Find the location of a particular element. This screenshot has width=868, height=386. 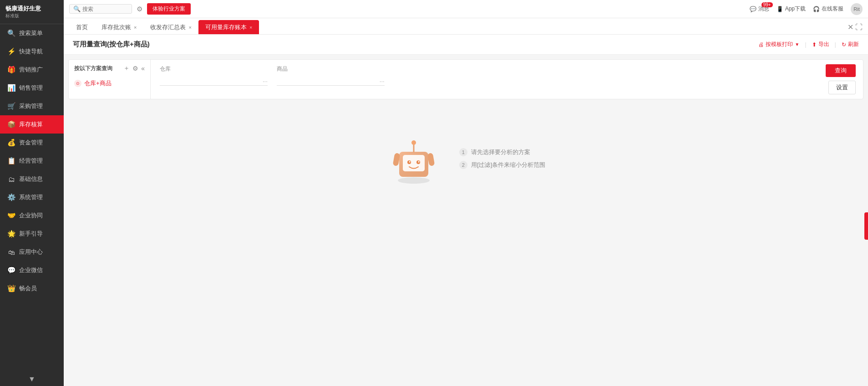

sidebar-item-guide: 🌟 新手引导 is located at coordinates (32, 234).